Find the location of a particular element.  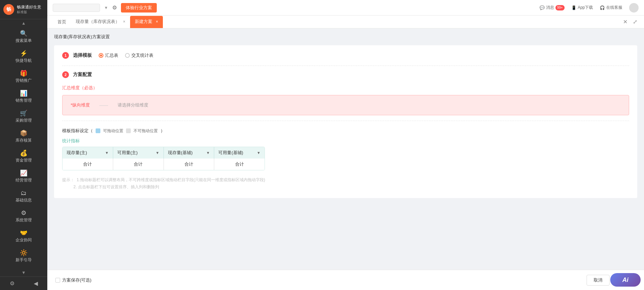

sidebar-item-inventory: 📦 库存核算 is located at coordinates (24, 137).